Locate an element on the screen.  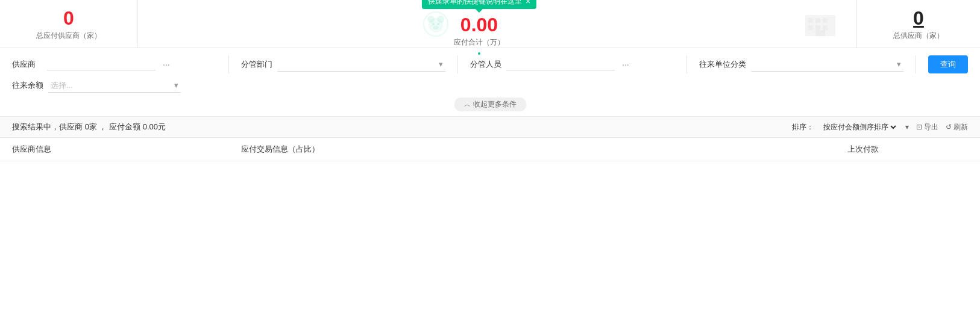
sort-chevron: ▾ is located at coordinates (907, 127).